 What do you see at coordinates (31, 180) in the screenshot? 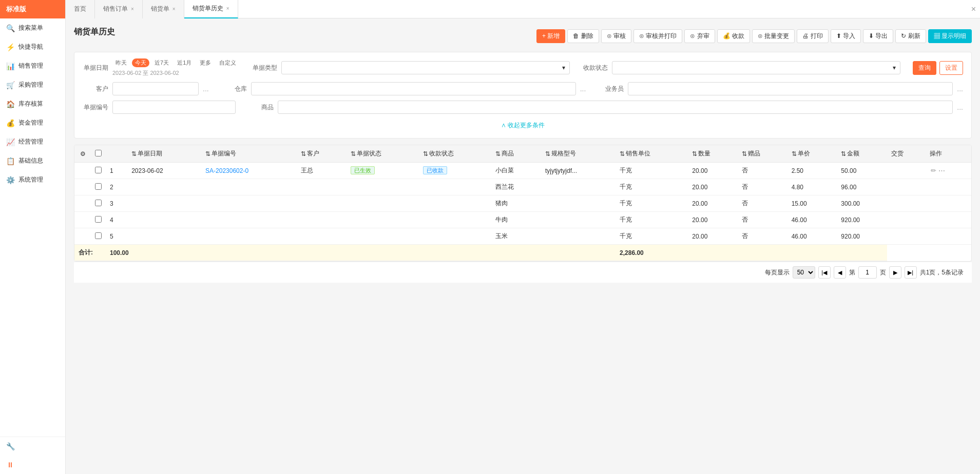
I see `sidebar-item-label: 系统管理` at bounding box center [31, 180].